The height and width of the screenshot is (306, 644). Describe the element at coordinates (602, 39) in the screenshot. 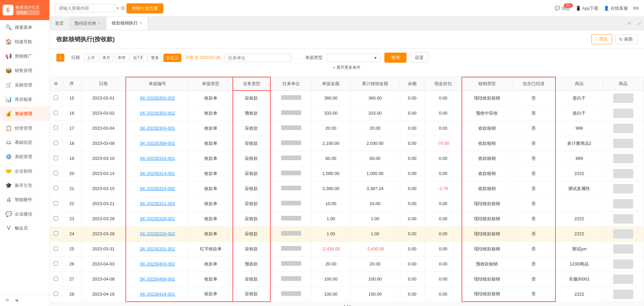

I see `export-button: ↑ 导出` at that location.